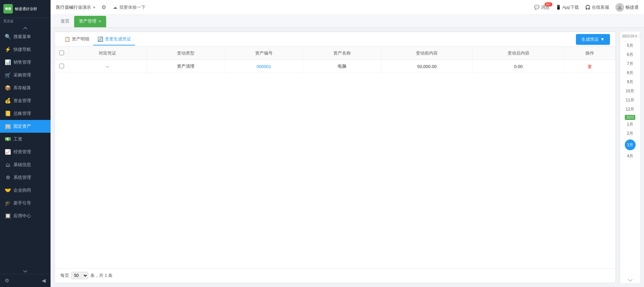  Describe the element at coordinates (7, 281) in the screenshot. I see `settings-icon: ⚙` at that location.